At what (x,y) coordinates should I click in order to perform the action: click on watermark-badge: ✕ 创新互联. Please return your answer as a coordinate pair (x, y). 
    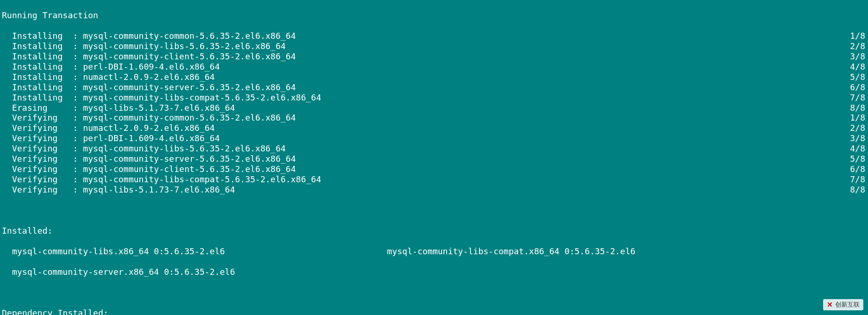
    Looking at the image, I should click on (843, 305).